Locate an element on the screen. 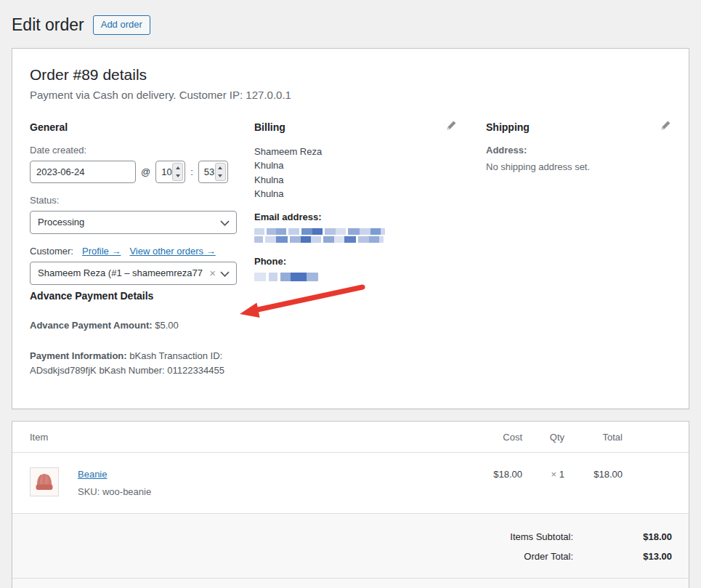  item-total: $18.00 is located at coordinates (593, 474).